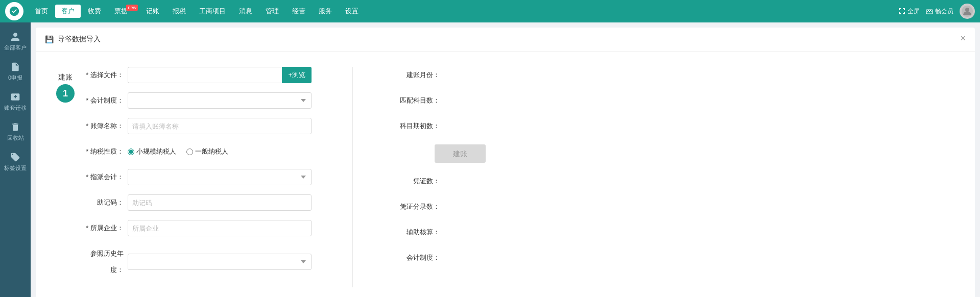 This screenshot has height=297, width=980. Describe the element at coordinates (103, 228) in the screenshot. I see `company-label: * 所属企业：` at that location.